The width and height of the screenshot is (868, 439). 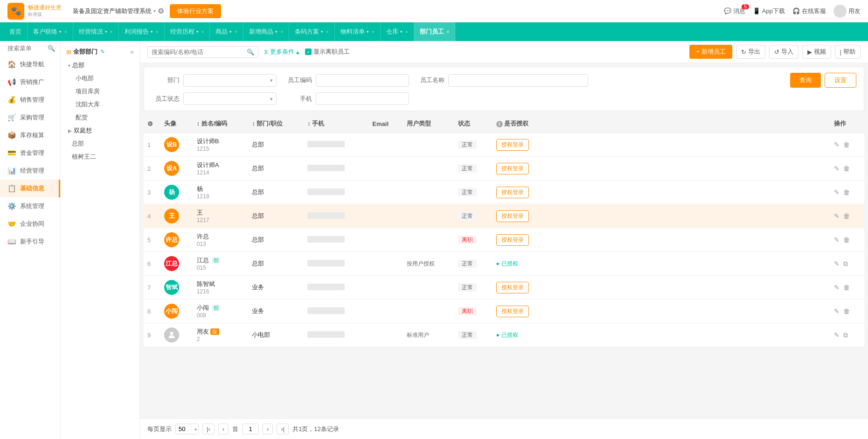 I want to click on online-service-btn: 🎧 在线客服, so click(x=809, y=11).